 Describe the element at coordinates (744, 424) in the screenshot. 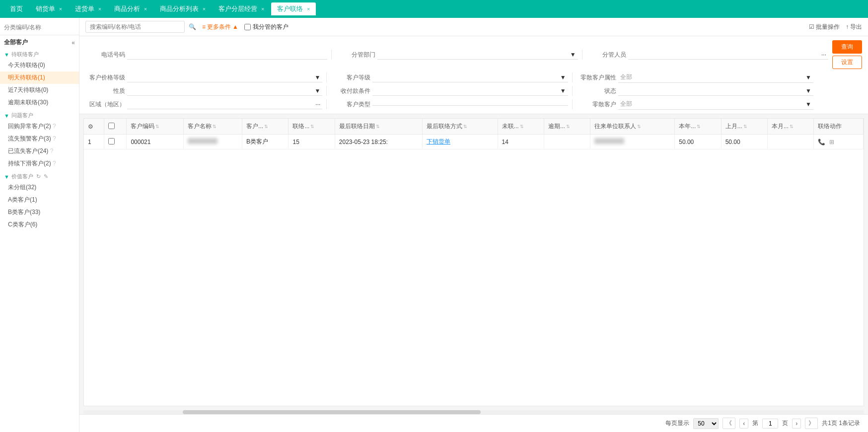

I see `prev-page-btn: ‹` at that location.